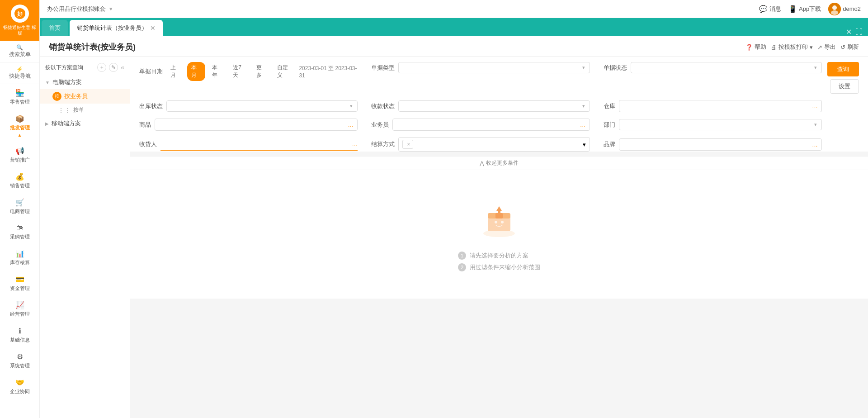 The width and height of the screenshot is (868, 418). I want to click on receipt-status-select: ▾, so click(494, 106).